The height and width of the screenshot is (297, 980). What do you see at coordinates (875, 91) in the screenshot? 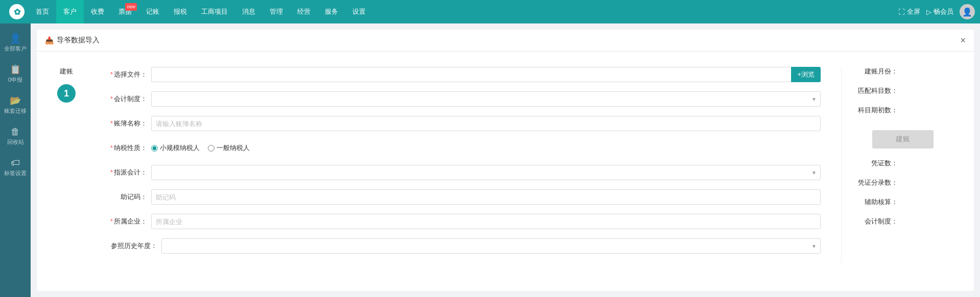
I see `match-subject-label: 匹配科目数：` at bounding box center [875, 91].